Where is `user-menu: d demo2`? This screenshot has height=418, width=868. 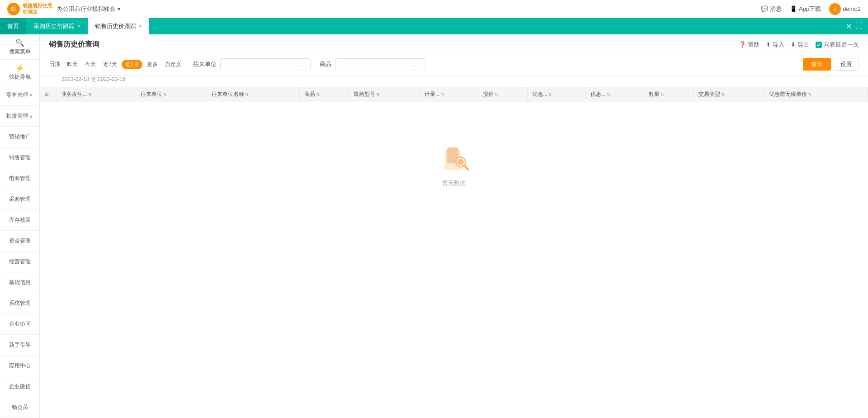 user-menu: d demo2 is located at coordinates (845, 9).